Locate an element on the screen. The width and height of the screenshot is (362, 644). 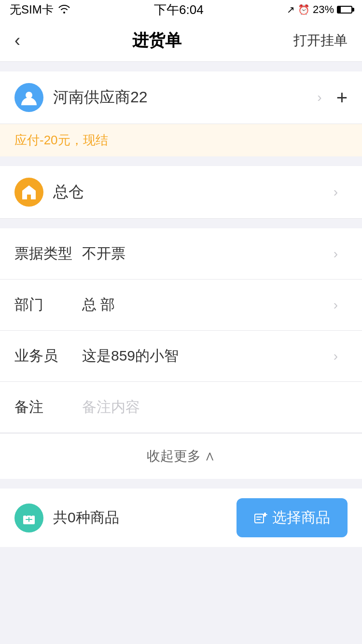
supplier-name: 河南供应商22 is located at coordinates (185, 98).